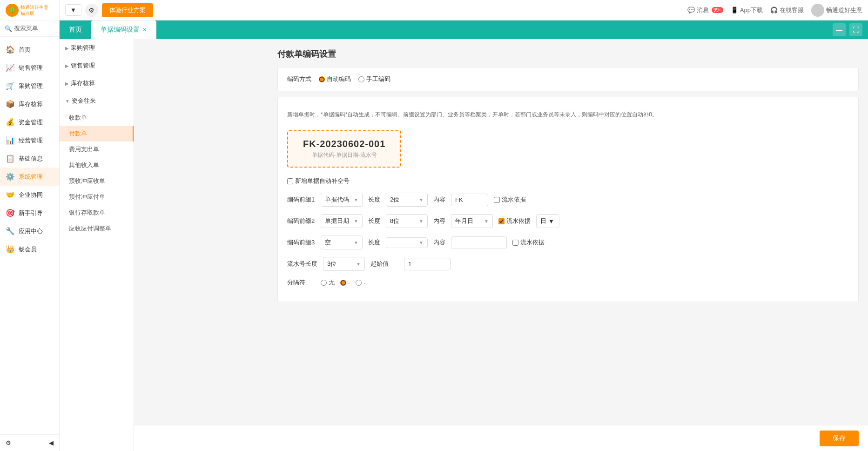  What do you see at coordinates (328, 283) in the screenshot?
I see `separator-none-option: 无` at bounding box center [328, 283].